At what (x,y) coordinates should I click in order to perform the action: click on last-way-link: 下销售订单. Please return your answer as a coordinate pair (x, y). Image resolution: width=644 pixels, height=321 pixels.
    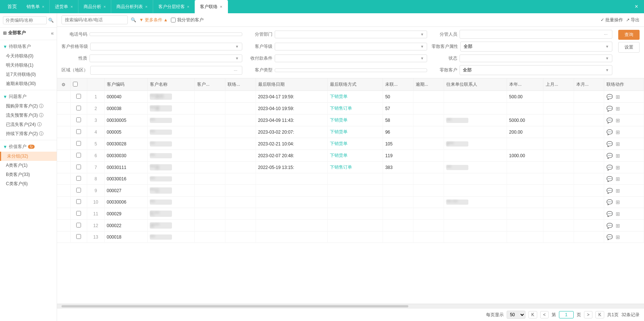
    Looking at the image, I should click on (341, 167).